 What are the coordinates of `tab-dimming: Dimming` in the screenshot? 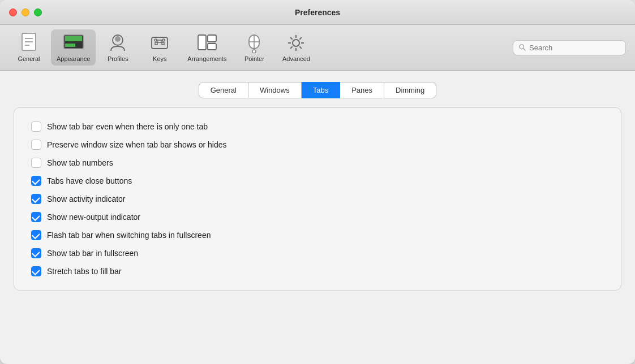 It's located at (410, 90).